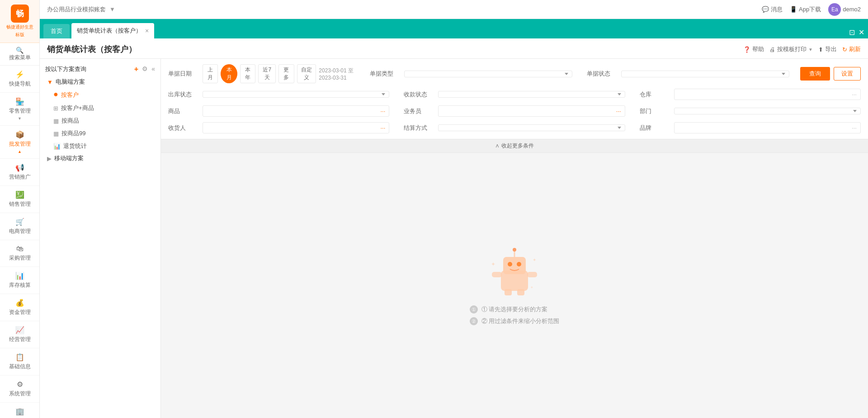  What do you see at coordinates (600, 74) in the screenshot?
I see `order-status-label: 单据状态` at bounding box center [600, 74].